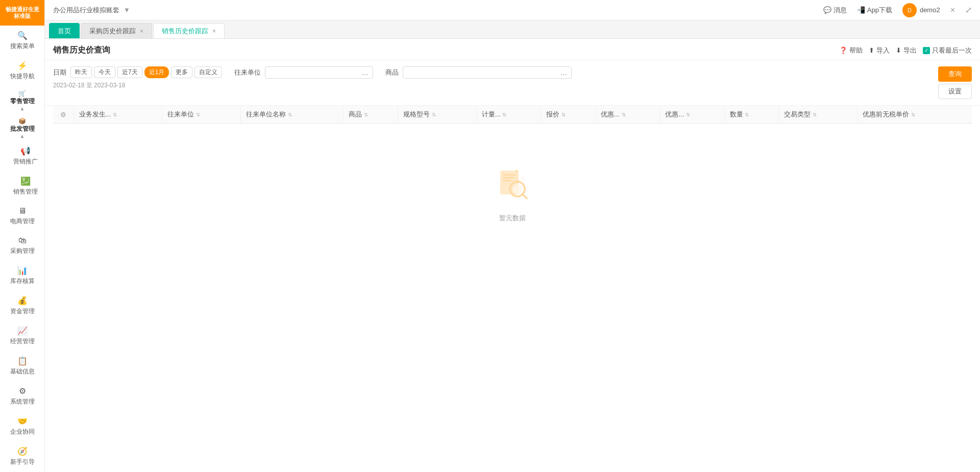 The image size is (980, 472). What do you see at coordinates (437, 114) in the screenshot?
I see `table-col-spec: 规格型号 ⇅` at bounding box center [437, 114].